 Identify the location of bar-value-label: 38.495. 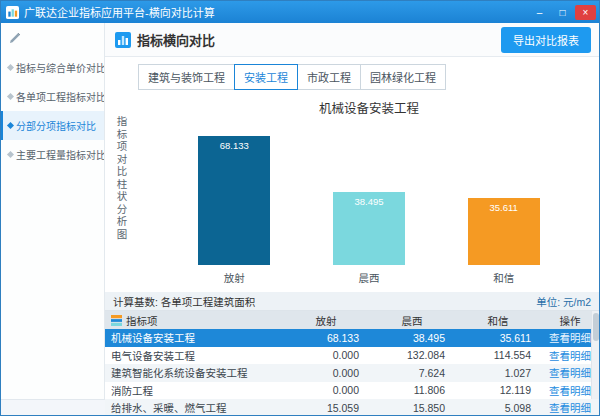
(369, 202).